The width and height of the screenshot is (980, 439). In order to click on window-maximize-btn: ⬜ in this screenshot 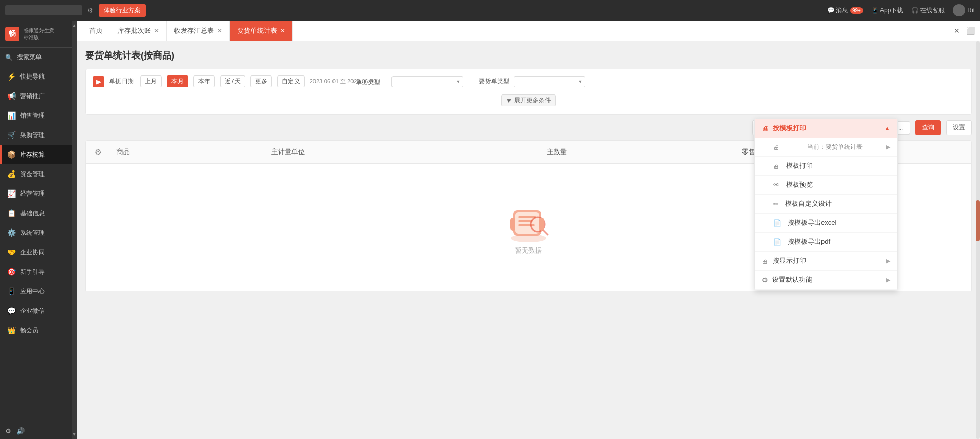, I will do `click(970, 31)`.